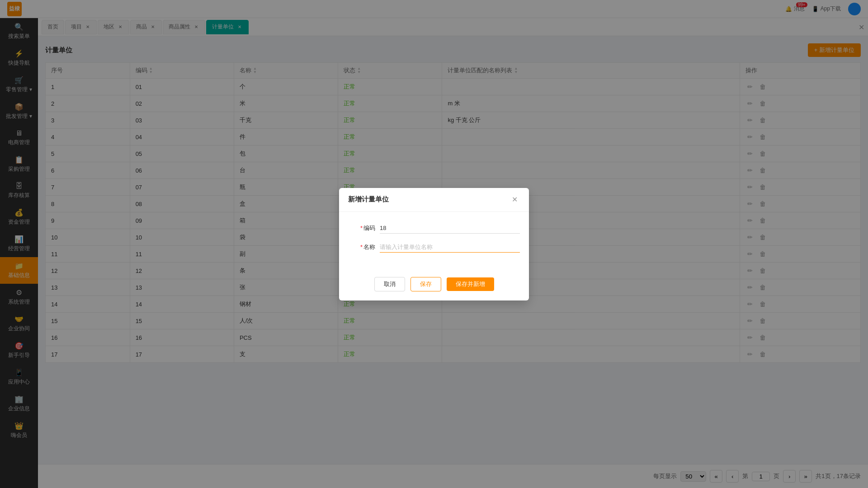 Image resolution: width=868 pixels, height=488 pixels. Describe the element at coordinates (362, 228) in the screenshot. I see `code-label: *编码` at that location.